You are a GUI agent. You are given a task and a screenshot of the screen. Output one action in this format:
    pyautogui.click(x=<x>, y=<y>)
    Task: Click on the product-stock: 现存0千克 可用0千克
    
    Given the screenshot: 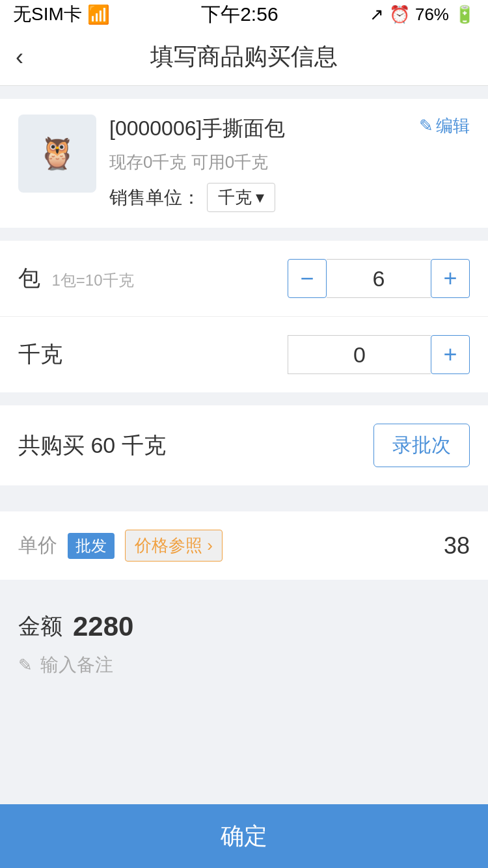 What is the action you would take?
    pyautogui.click(x=290, y=163)
    